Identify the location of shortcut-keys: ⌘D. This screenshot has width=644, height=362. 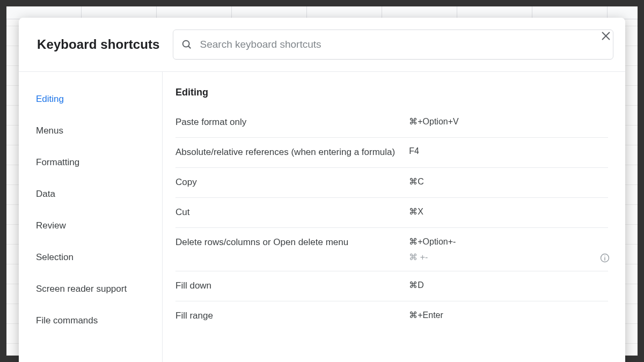
(509, 285).